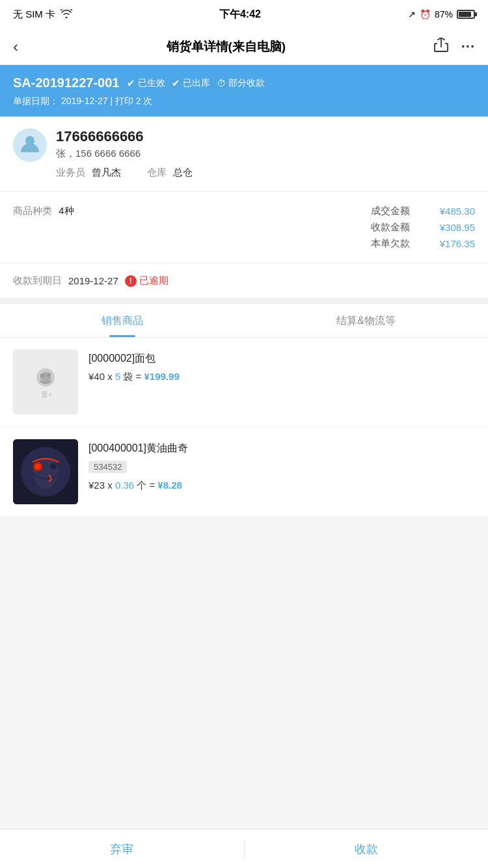 The image size is (488, 868). I want to click on location-icon: ↗, so click(412, 14).